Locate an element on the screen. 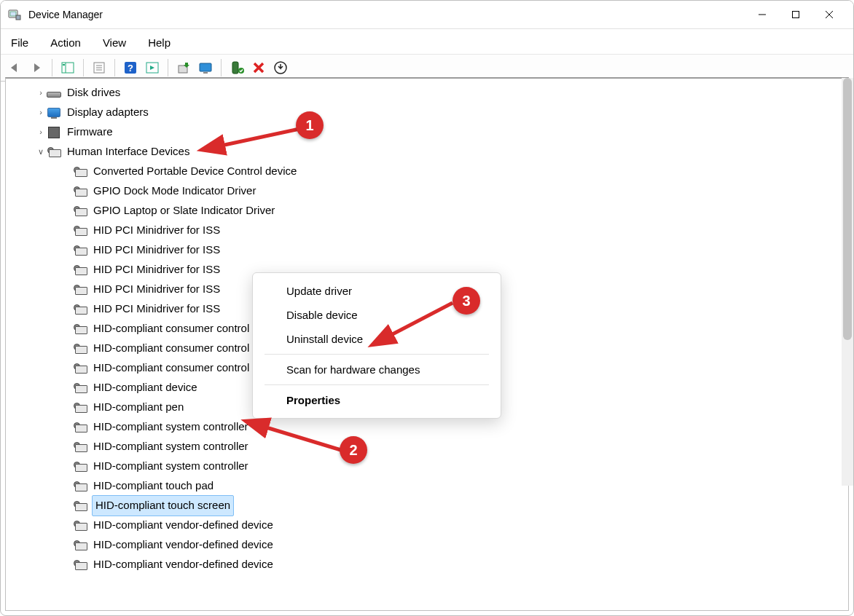  back-arrow-icon is located at coordinates (15, 68).